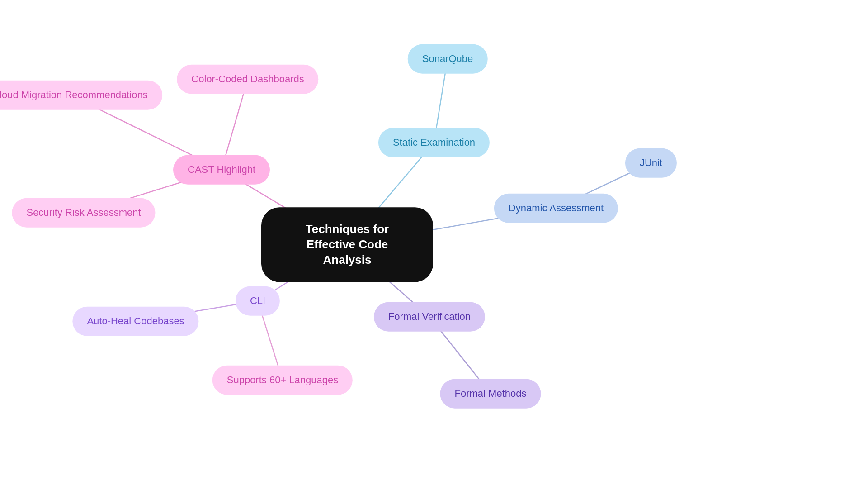 This screenshot has height=490, width=868. What do you see at coordinates (491, 394) in the screenshot?
I see `node-formal_methods: Formal Methods` at bounding box center [491, 394].